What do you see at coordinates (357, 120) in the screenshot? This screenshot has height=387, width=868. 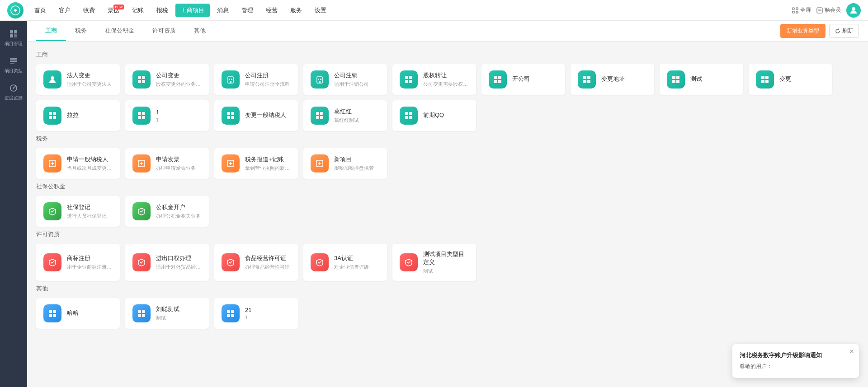 I see `card-desc-label: 葛红红测试` at bounding box center [357, 120].